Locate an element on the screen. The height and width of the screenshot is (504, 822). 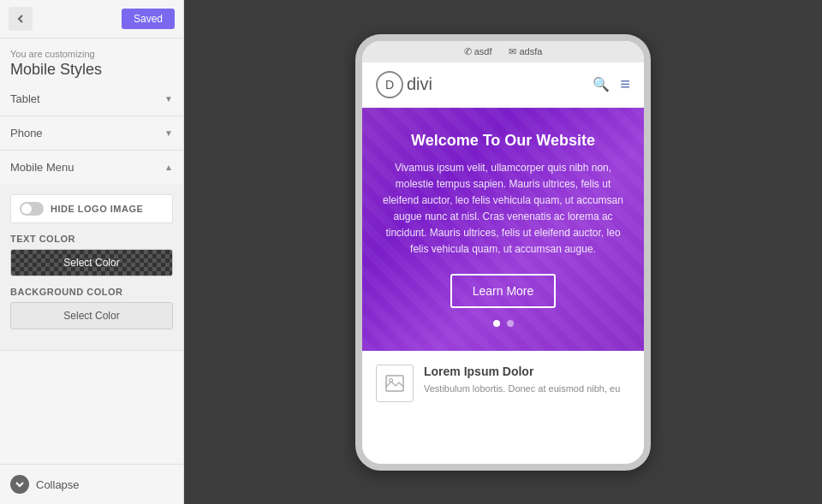
phone-label: Phone is located at coordinates (27, 133).